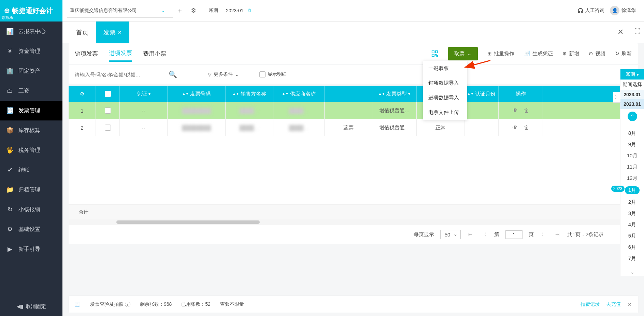 This screenshot has height=316, width=644. I want to click on qr-icon, so click(435, 54).